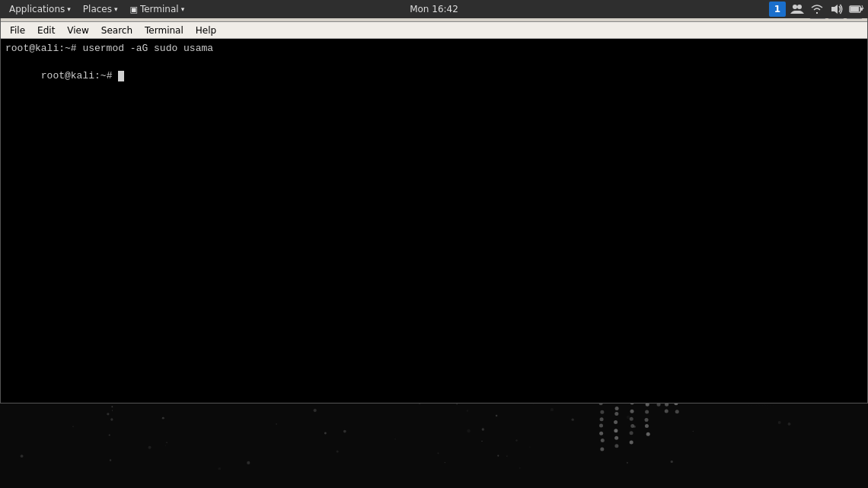  Describe the element at coordinates (777, 9) in the screenshot. I see `workspace-number: 1` at that location.